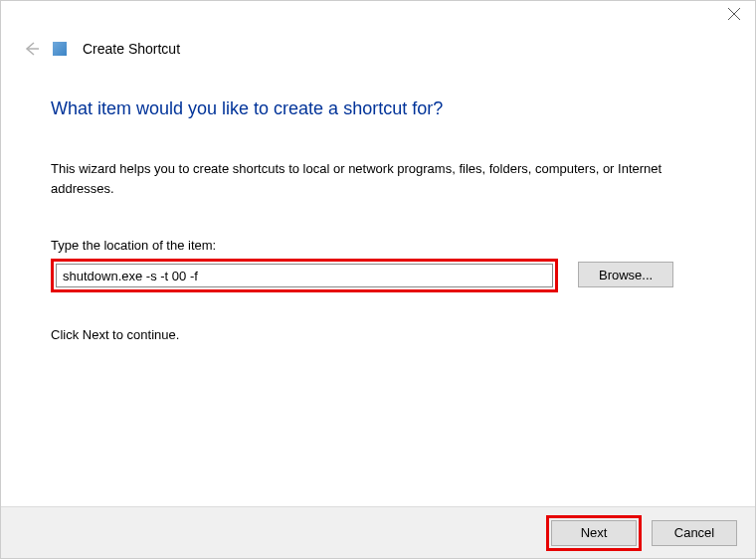 This screenshot has width=756, height=559. What do you see at coordinates (378, 276) in the screenshot?
I see `location-row: Browse...` at bounding box center [378, 276].